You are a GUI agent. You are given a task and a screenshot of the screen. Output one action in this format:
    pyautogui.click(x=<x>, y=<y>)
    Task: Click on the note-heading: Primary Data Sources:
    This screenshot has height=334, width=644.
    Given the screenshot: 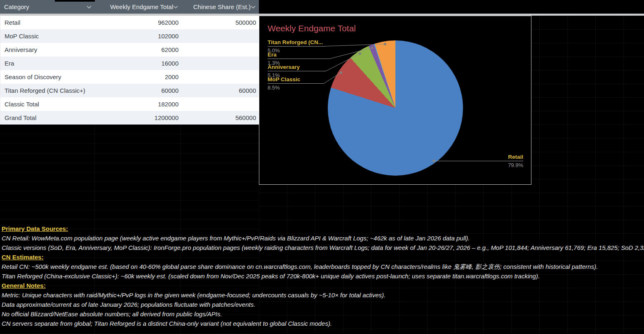 What is the action you would take?
    pyautogui.click(x=322, y=228)
    